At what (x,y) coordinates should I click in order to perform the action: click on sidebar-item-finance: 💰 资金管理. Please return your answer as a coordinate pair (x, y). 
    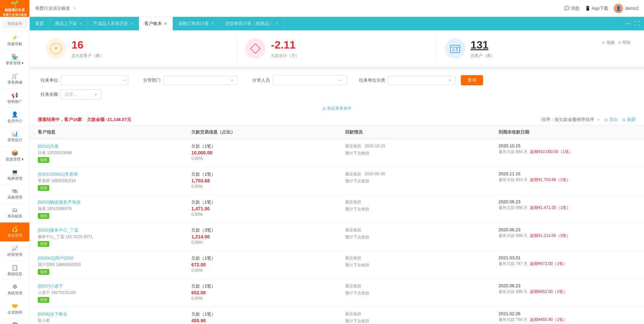
    Looking at the image, I should click on (15, 232).